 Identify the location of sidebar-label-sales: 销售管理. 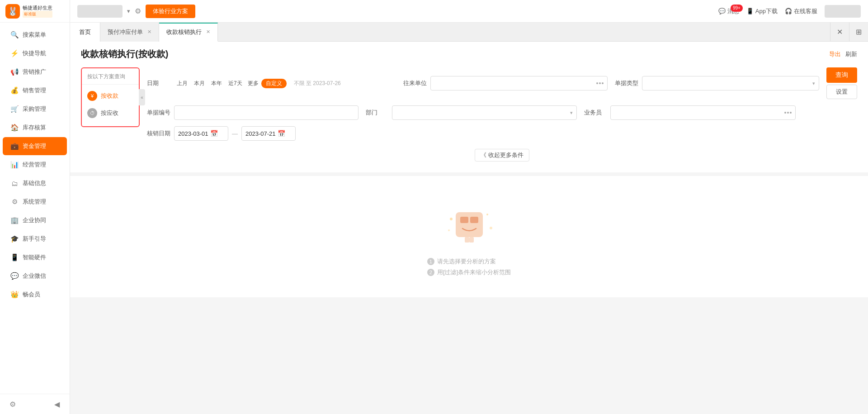
(34, 90).